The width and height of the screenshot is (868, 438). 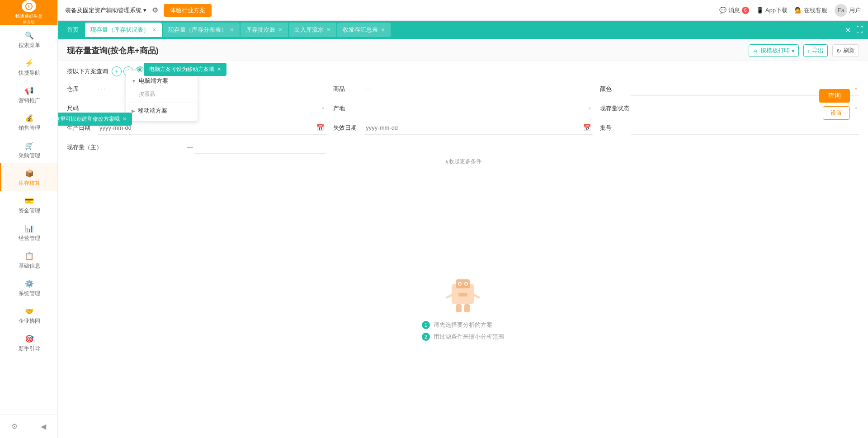 What do you see at coordinates (146, 147) in the screenshot?
I see `stock-main-input-from` at bounding box center [146, 147].